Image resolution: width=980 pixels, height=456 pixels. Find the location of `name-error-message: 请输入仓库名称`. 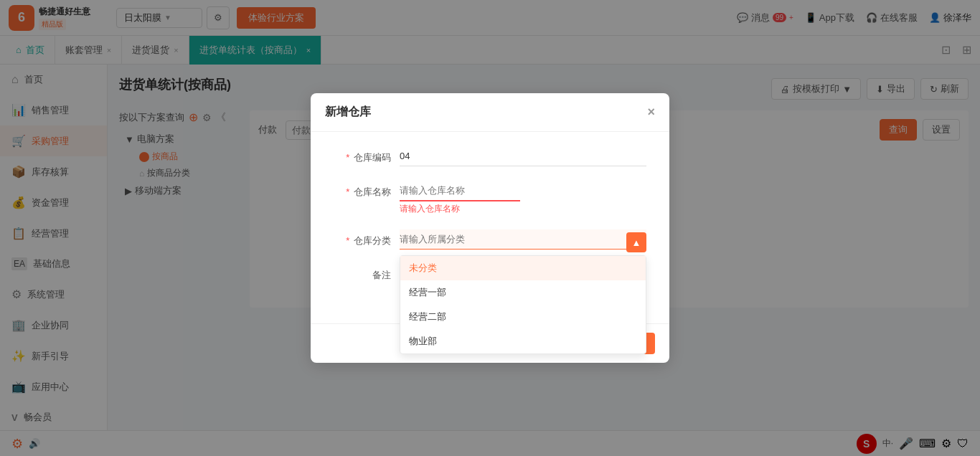

name-error-message: 请输入仓库名称 is located at coordinates (460, 209).